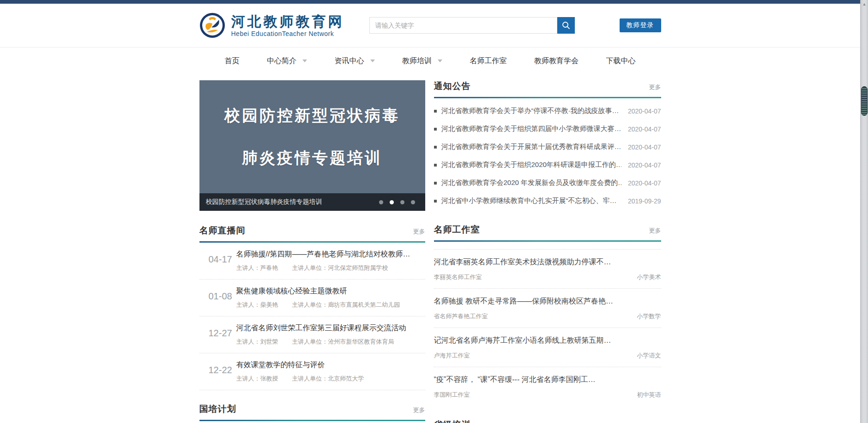  I want to click on list-item: 河北省教师教育学会关于举办“停课不停教·我的战疫故事… 2020-04-07, so click(548, 111).